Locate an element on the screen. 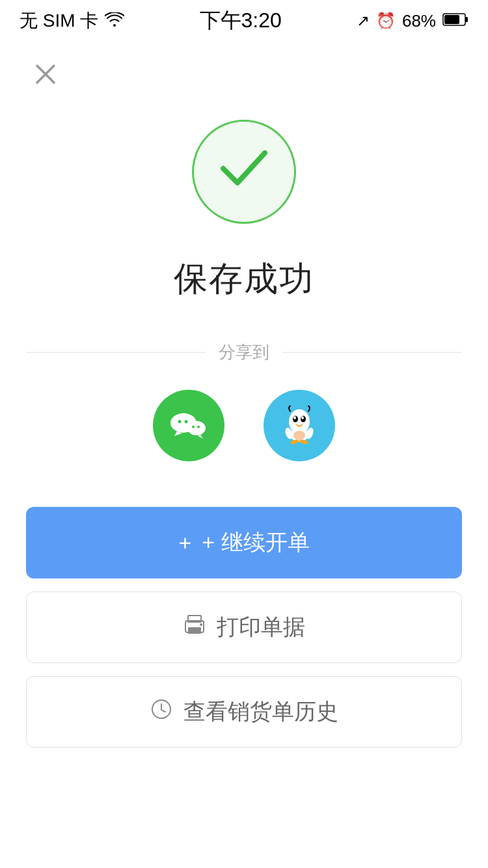 Image resolution: width=488 pixels, height=868 pixels. history-label: 查看销货单历史 is located at coordinates (261, 712).